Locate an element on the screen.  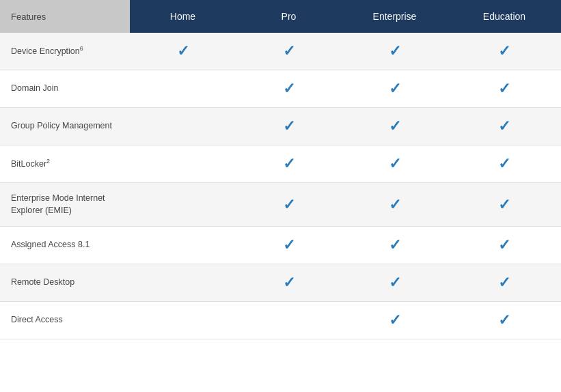
table-row: BitLocker2✓✓✓ is located at coordinates (280, 164).